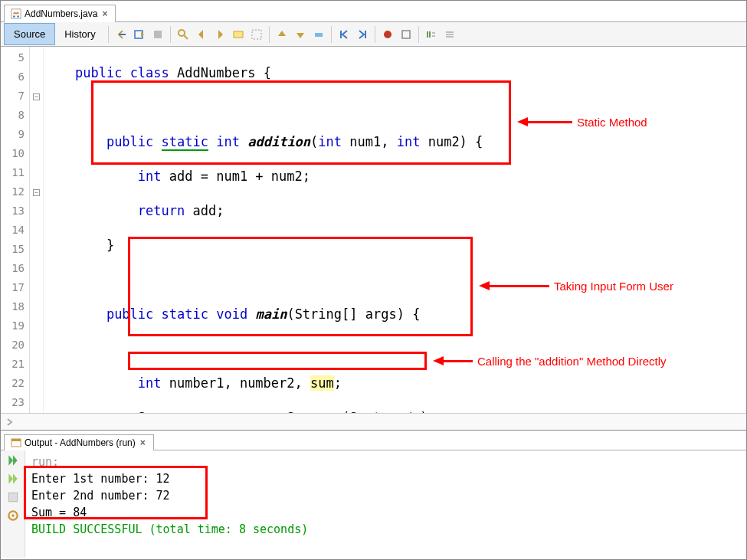  I want to click on line-gutter: 567891011121314151617181920212223, so click(15, 230).